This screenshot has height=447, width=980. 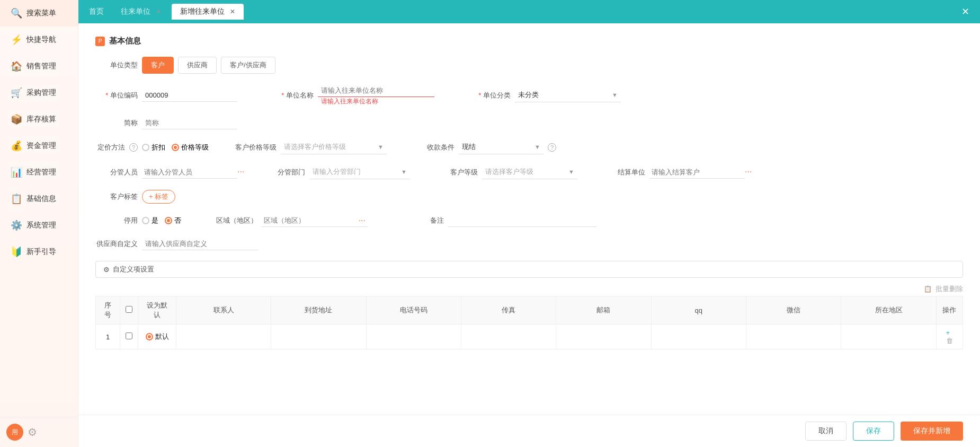 What do you see at coordinates (133, 147) in the screenshot?
I see `pricing-help-icon: ?` at bounding box center [133, 147].